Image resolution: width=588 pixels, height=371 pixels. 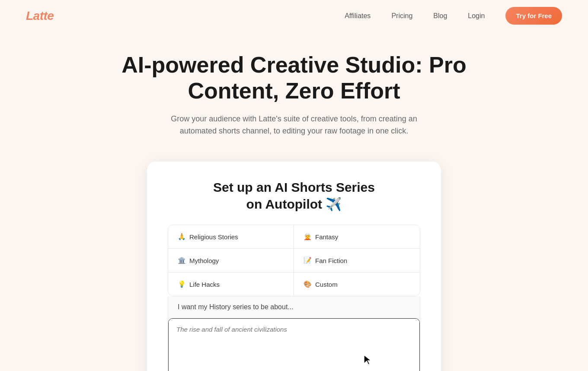 What do you see at coordinates (308, 260) in the screenshot?
I see `fanfiction-emoji: 📝` at bounding box center [308, 260].